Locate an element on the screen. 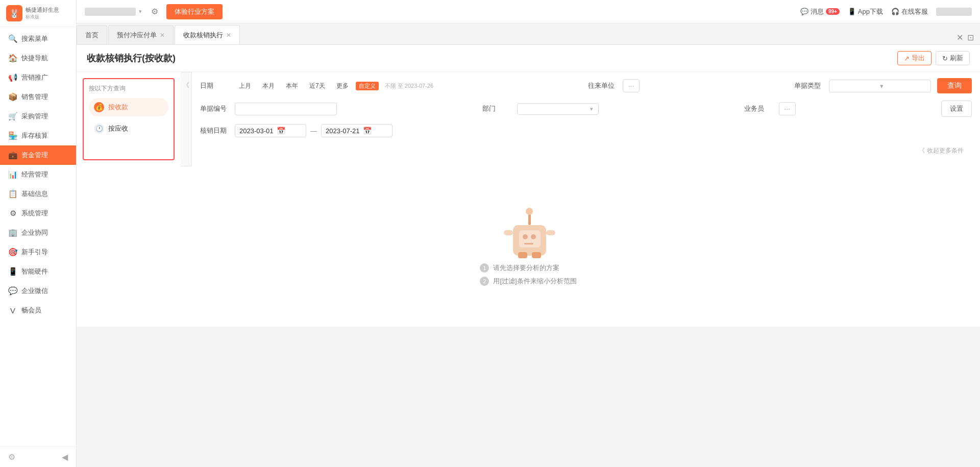 Image resolution: width=980 pixels, height=467 pixels. solution-button: 体验行业方案 is located at coordinates (194, 12).